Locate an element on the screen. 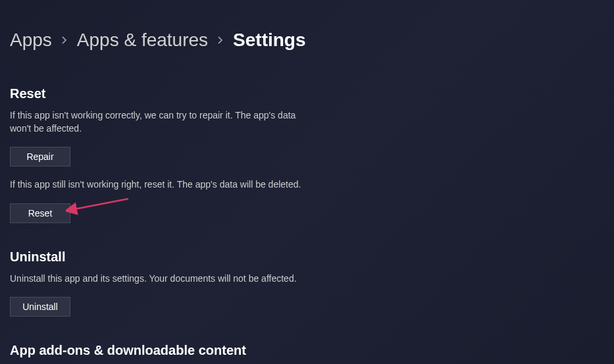 The image size is (614, 364). uninstall-title: Uninstall is located at coordinates (161, 257).